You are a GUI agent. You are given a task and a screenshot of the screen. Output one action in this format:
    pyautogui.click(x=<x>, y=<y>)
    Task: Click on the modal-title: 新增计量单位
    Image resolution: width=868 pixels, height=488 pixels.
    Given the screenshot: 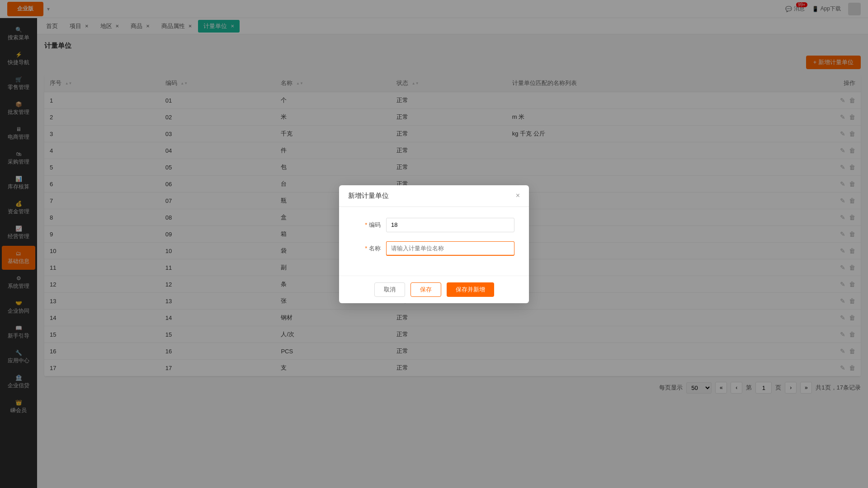 What is the action you would take?
    pyautogui.click(x=368, y=196)
    